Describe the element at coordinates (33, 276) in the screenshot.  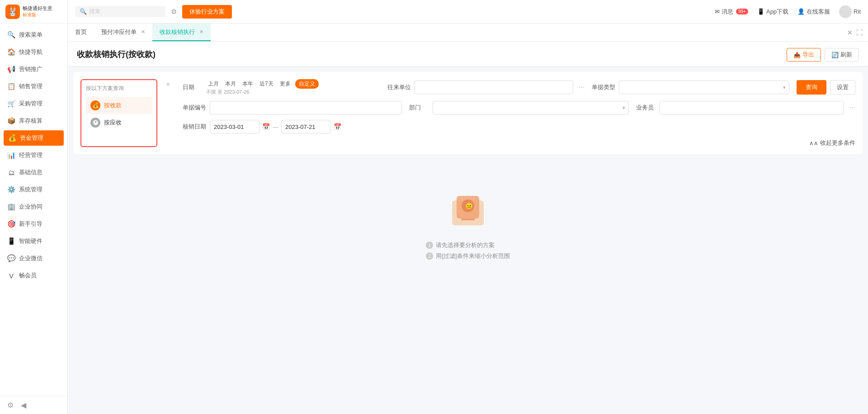
I see `sidebar-item-member: V 畅会员` at that location.